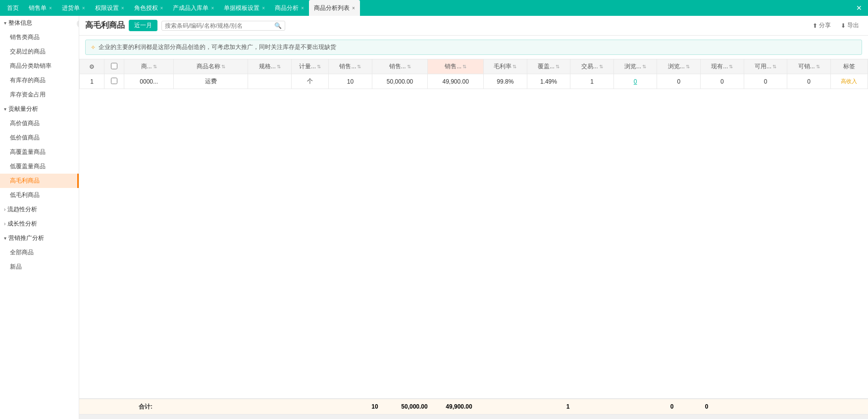  I want to click on sidebar-item-category-rate: 商品分类助销率, so click(40, 66).